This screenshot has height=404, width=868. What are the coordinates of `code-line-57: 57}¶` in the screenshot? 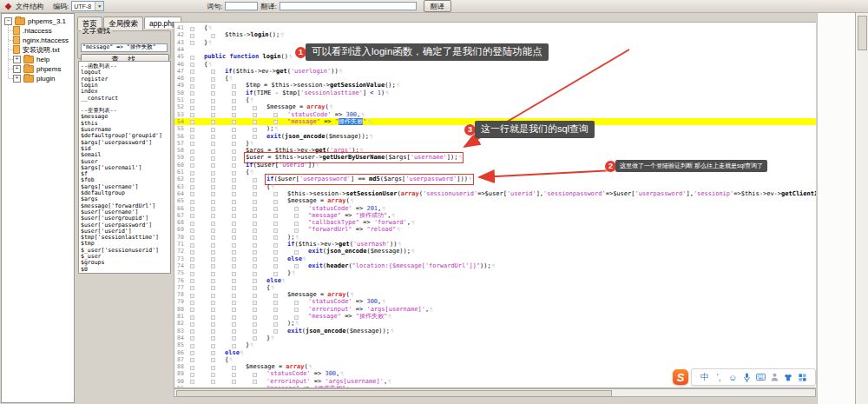 It's located at (495, 143).